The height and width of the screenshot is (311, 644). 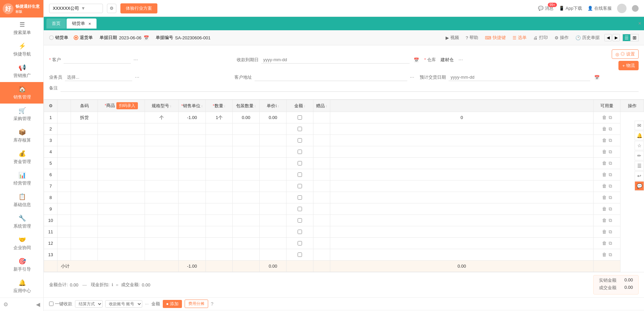 What do you see at coordinates (276, 106) in the screenshot?
I see `price-info-icon: ℹ` at bounding box center [276, 106].